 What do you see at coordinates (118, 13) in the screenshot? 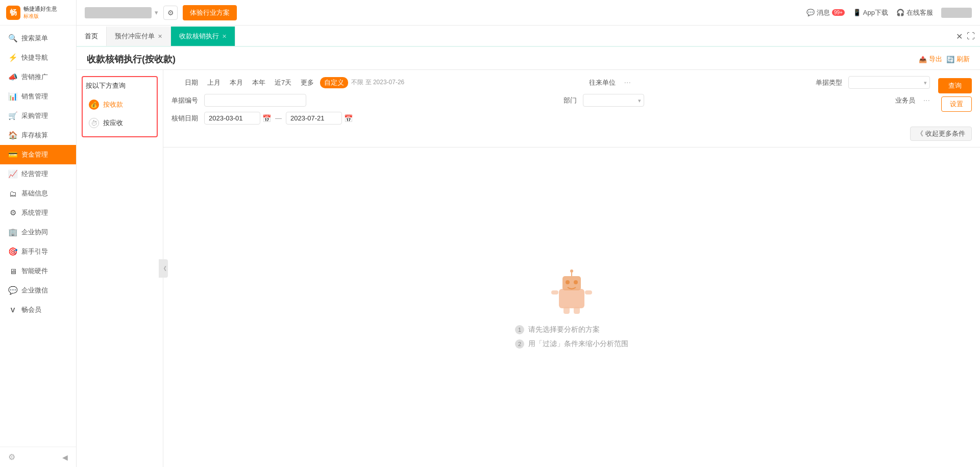
I see `company-name` at bounding box center [118, 13].